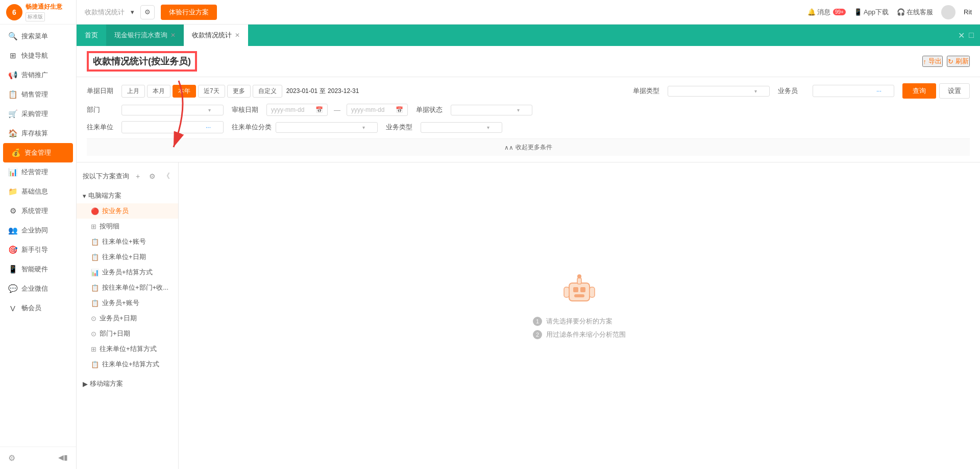 The height and width of the screenshot is (469, 980). What do you see at coordinates (128, 288) in the screenshot?
I see `scheme-partner-dept-receipt: 📋 按往来单位+部门+收...` at bounding box center [128, 288].